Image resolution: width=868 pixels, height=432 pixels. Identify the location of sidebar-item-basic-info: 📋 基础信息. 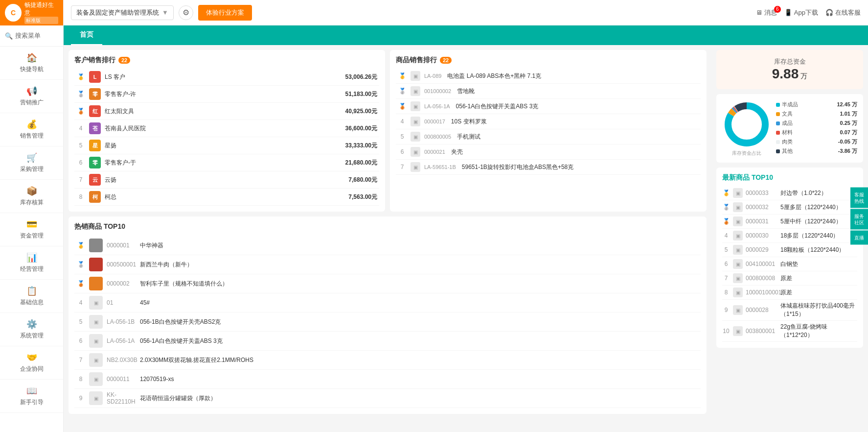
(31, 296).